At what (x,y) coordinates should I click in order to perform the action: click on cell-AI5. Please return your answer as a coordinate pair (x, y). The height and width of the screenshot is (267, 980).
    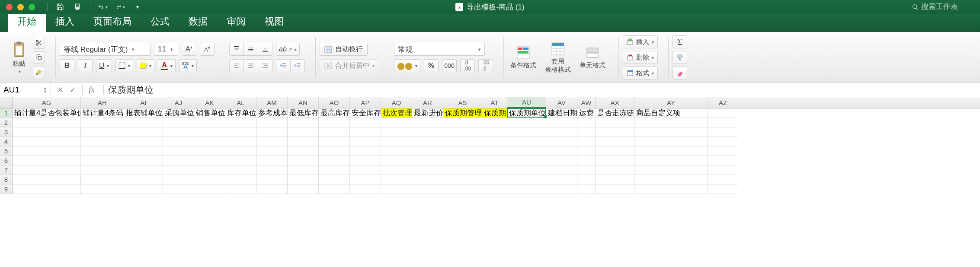
    Looking at the image, I should click on (144, 151).